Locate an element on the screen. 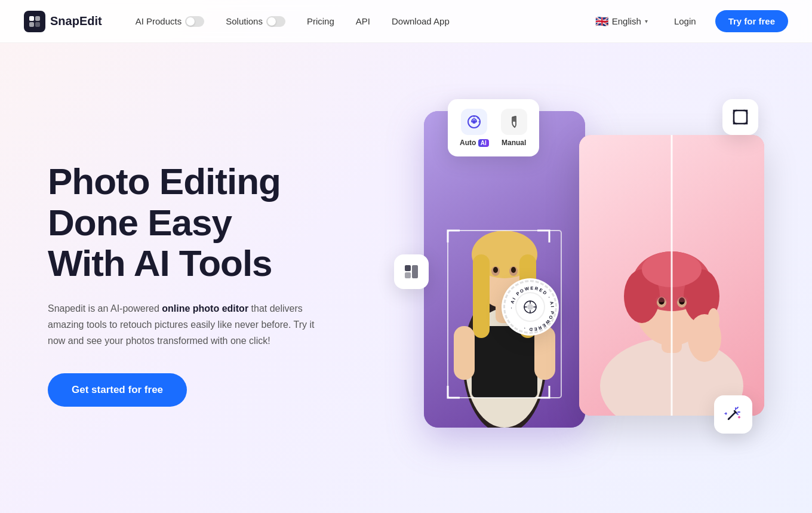  nav-right: 🇬🇧 English ▾ Login Try for free is located at coordinates (688, 21).